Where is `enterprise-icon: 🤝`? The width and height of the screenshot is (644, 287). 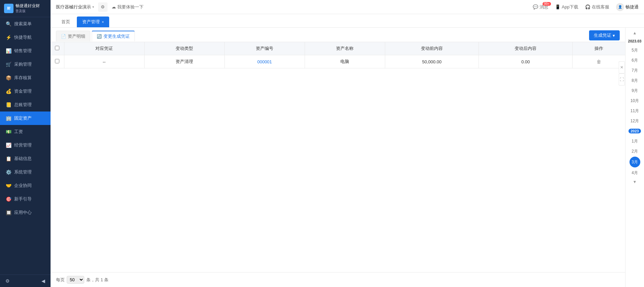 enterprise-icon: 🤝 is located at coordinates (8, 186).